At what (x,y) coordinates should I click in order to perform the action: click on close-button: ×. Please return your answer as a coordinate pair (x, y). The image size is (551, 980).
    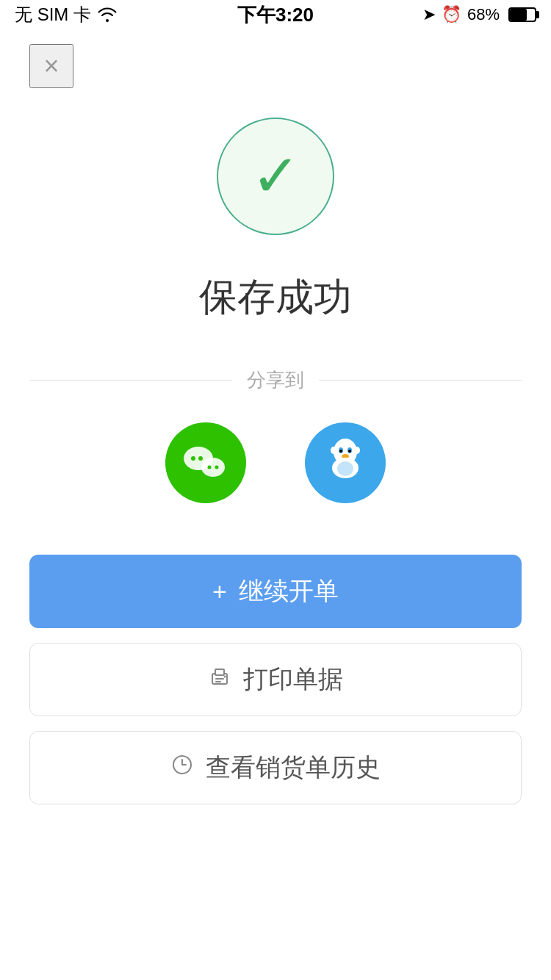
    Looking at the image, I should click on (51, 66).